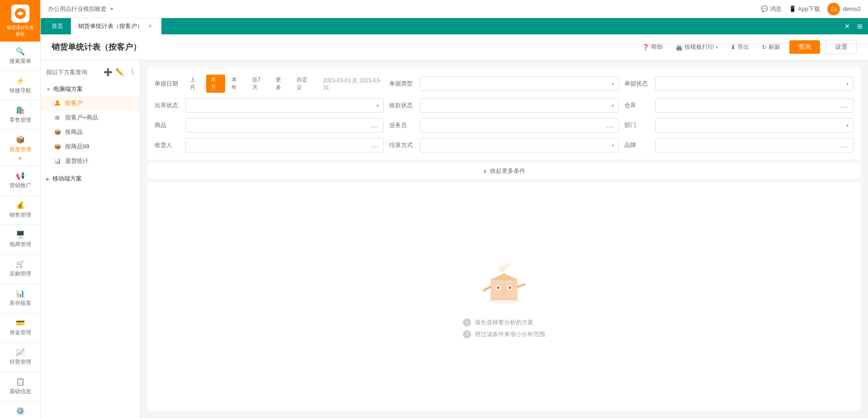 The width and height of the screenshot is (868, 418). What do you see at coordinates (519, 145) in the screenshot?
I see `settlement-select: ▾` at bounding box center [519, 145].